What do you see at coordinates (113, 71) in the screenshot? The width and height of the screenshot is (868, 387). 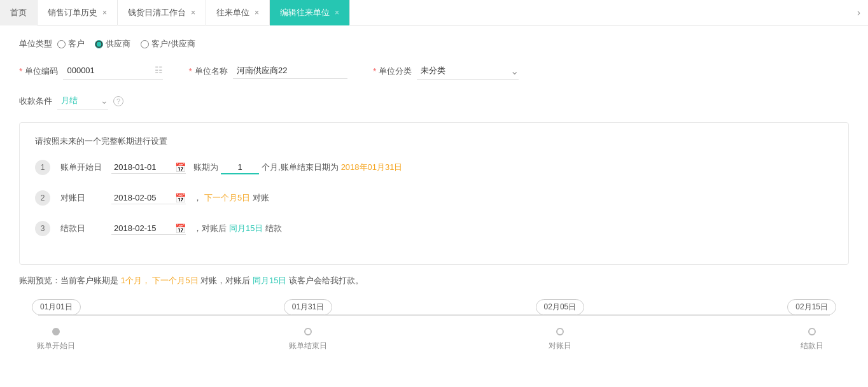 I see `unit-code-input-wrap: ☷` at bounding box center [113, 71].